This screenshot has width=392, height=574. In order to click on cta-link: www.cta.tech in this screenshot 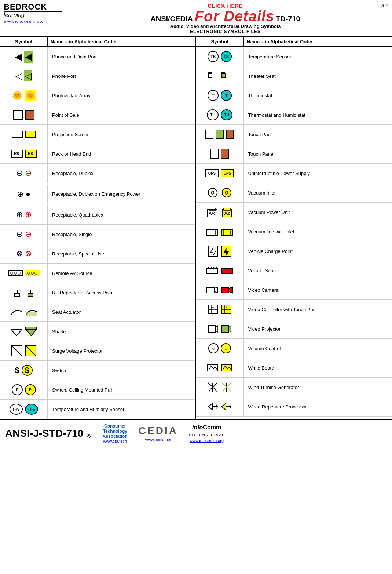, I will do `click(115, 441)`.